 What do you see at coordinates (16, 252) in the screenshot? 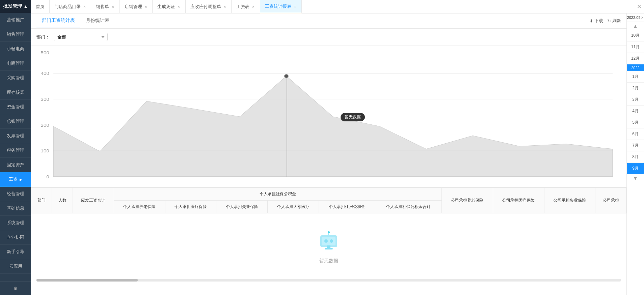
I see `sidebar-item-guide: 新手引导` at bounding box center [16, 252].